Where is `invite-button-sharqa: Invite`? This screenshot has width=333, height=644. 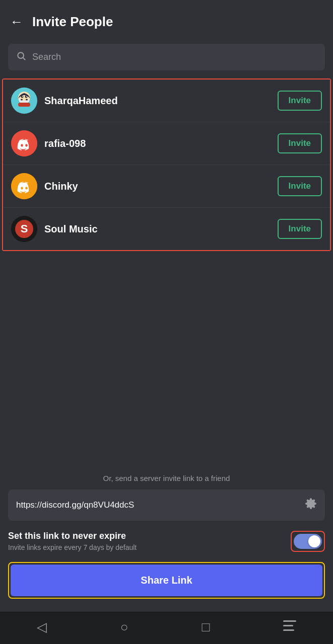
invite-button-sharqa: Invite is located at coordinates (300, 101).